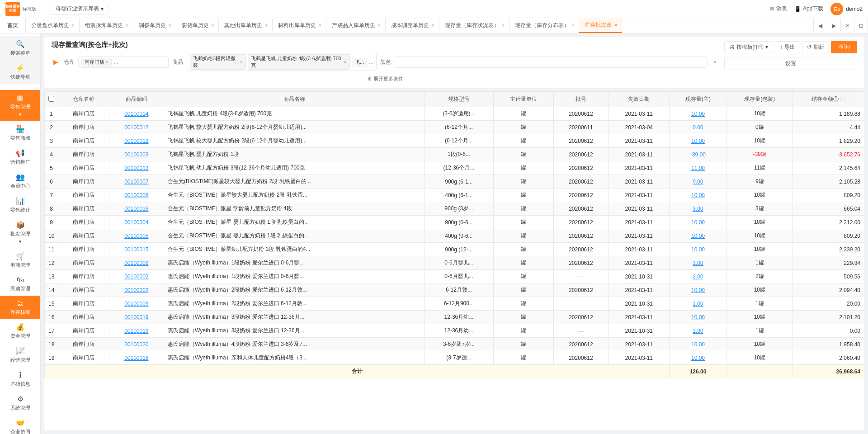 The image size is (868, 434). What do you see at coordinates (698, 155) in the screenshot?
I see `cell-qty-main: -39.00` at bounding box center [698, 155].